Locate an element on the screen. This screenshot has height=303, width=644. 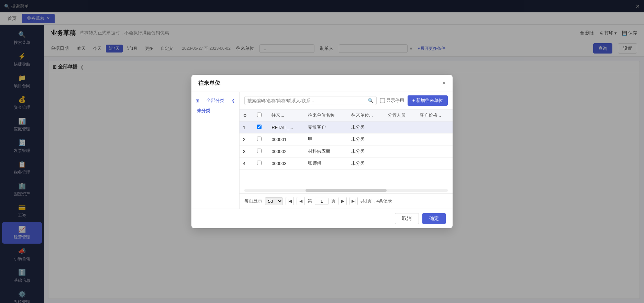
row-code: RETAIL_... is located at coordinates (286, 128).